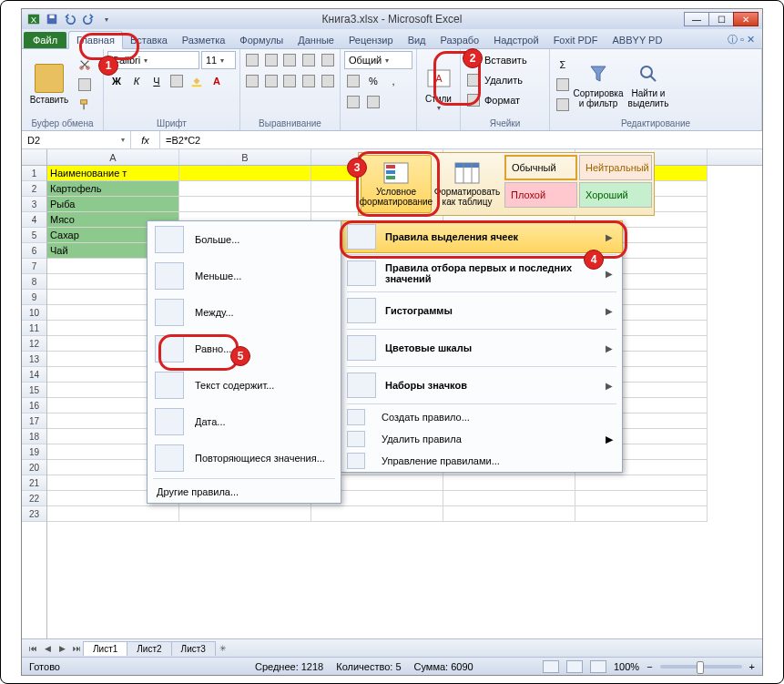 The width and height of the screenshot is (784, 684). Describe the element at coordinates (393, 81) in the screenshot. I see `comma-icon: ,` at that location.